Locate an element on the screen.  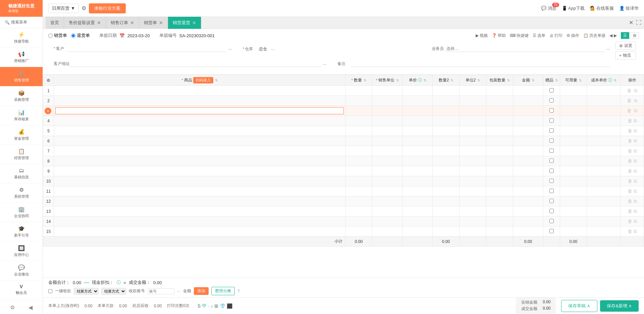
available-cell is located at coordinates (574, 91).